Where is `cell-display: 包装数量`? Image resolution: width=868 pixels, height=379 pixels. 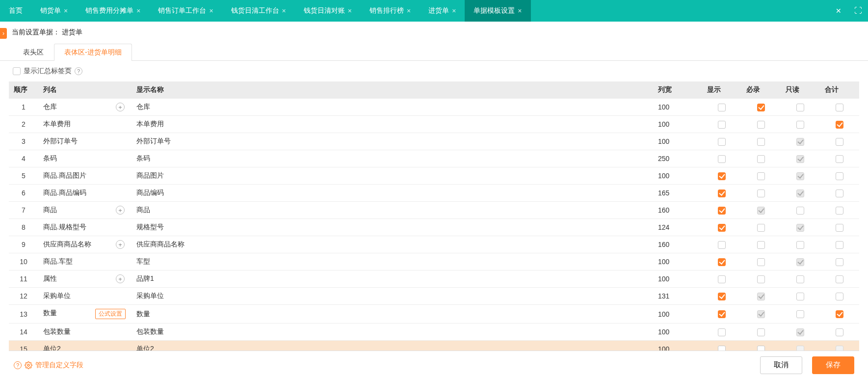 cell-display: 包装数量 is located at coordinates (393, 332).